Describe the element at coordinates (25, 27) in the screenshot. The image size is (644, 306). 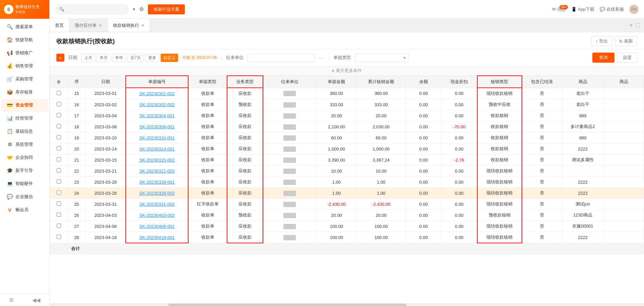
I see `sidebar-item-search: 🔍 搜索菜单` at that location.